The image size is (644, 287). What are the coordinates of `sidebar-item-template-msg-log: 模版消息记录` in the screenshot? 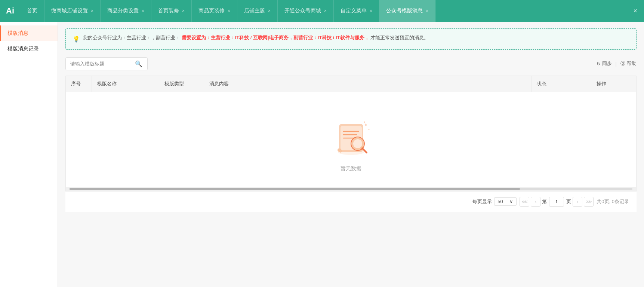 It's located at (29, 49).